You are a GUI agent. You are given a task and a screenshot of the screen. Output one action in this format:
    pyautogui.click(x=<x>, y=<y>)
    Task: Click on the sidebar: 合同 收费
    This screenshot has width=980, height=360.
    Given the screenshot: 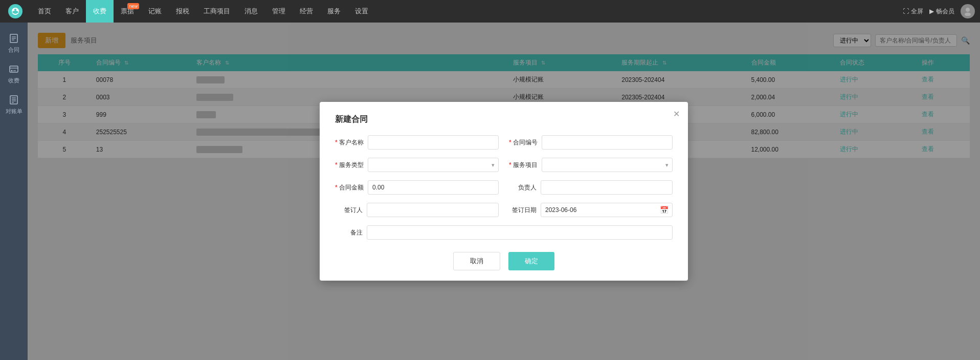 What is the action you would take?
    pyautogui.click(x=14, y=192)
    